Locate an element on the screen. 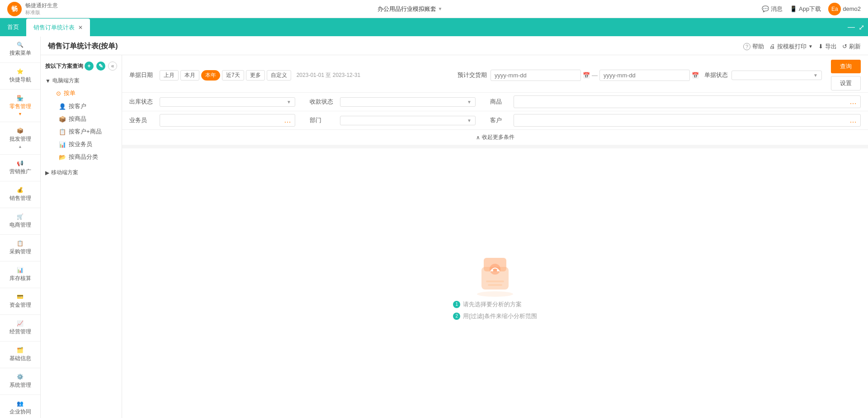 The image size is (868, 418). sidebar-purchase-label: 采购管理 is located at coordinates (20, 252).